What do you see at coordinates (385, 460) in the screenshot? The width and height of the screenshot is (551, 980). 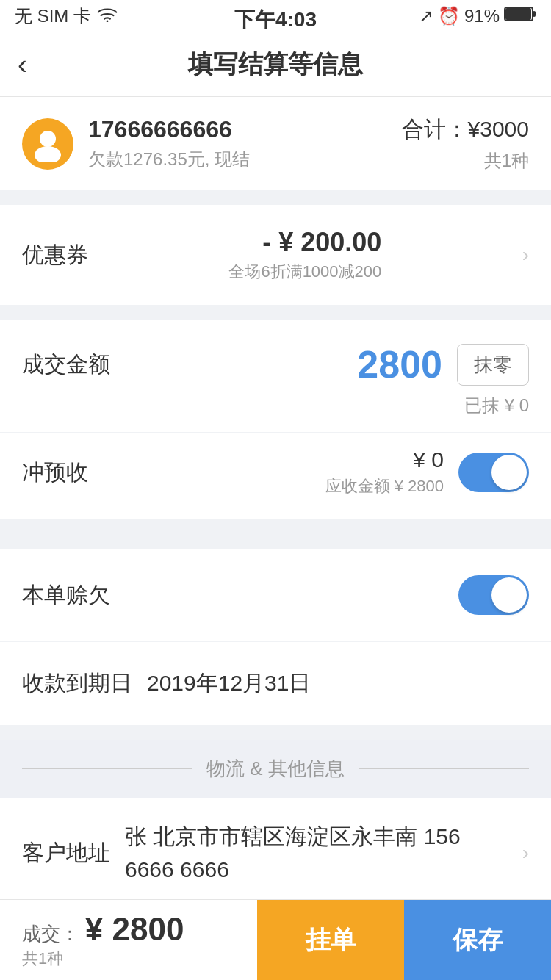 I see `prepay-amount: ¥ 0` at bounding box center [385, 460].